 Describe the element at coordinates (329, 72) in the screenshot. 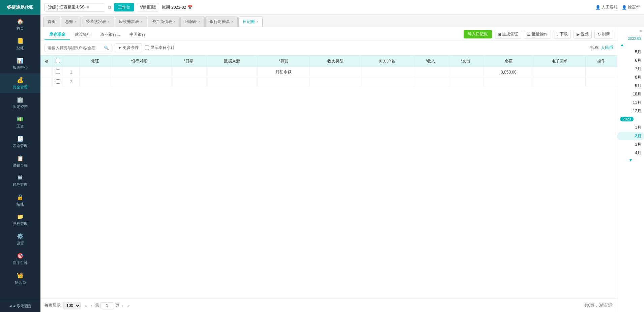

I see `table-row: 1 月初余额 3,050.00` at that location.